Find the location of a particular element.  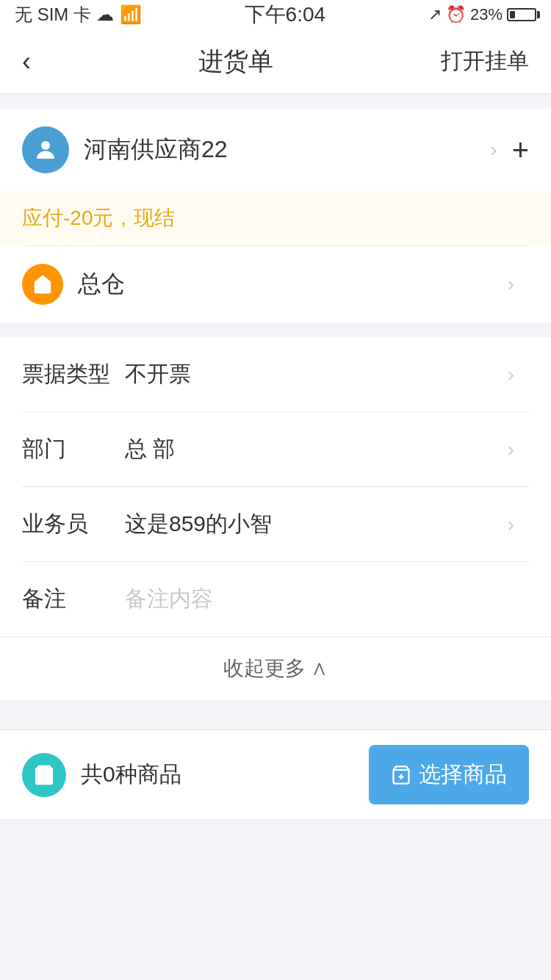

warehouse-name: 总仓 is located at coordinates (292, 284).